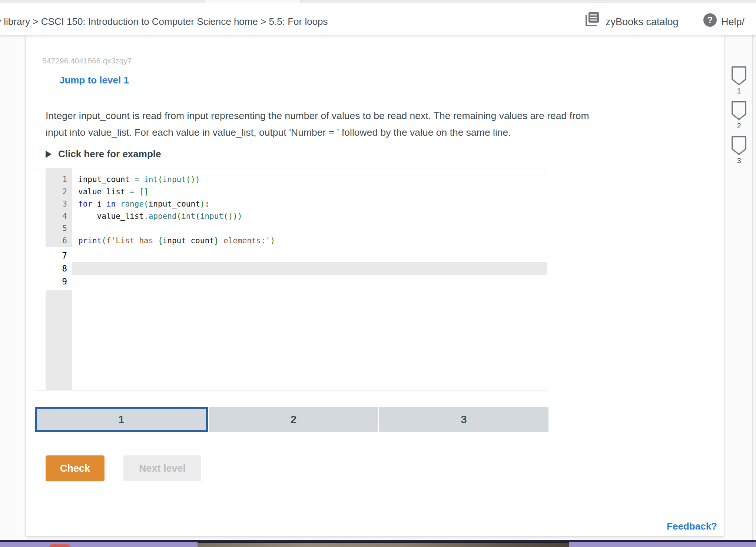  I want to click on activity-id: 547296.4041566.qx3zqy7, so click(87, 61).